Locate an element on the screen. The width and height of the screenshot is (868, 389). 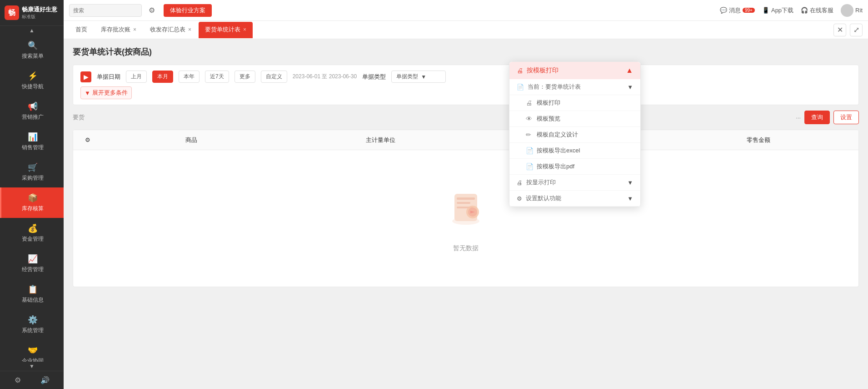
empty-state-icon is located at coordinates (466, 212).